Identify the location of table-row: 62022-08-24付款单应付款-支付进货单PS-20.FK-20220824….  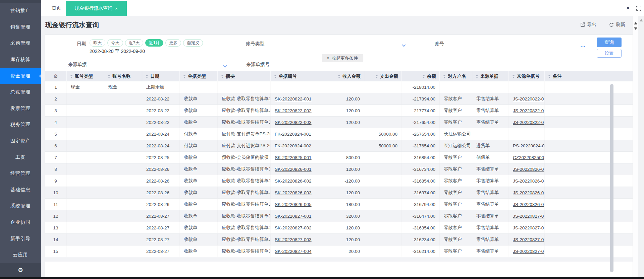
(342, 146).